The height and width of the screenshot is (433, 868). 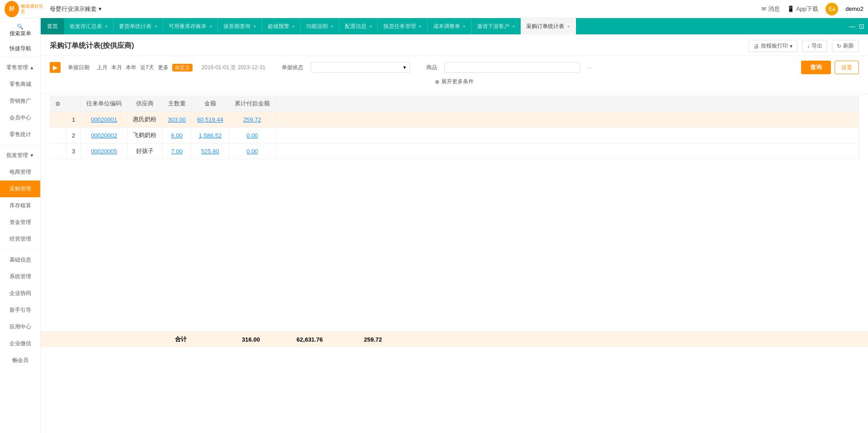 What do you see at coordinates (454, 26) in the screenshot?
I see `tab-bar: 首页 收发存汇总表 × 要货单统计表 × 可用量库存账本 × 保质期查询 ×` at bounding box center [454, 26].